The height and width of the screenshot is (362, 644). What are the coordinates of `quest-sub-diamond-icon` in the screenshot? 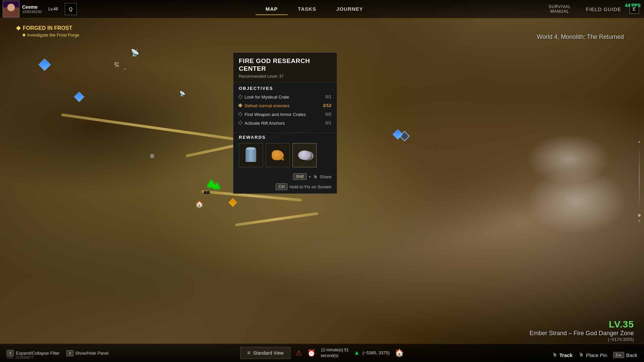 It's located at (24, 35).